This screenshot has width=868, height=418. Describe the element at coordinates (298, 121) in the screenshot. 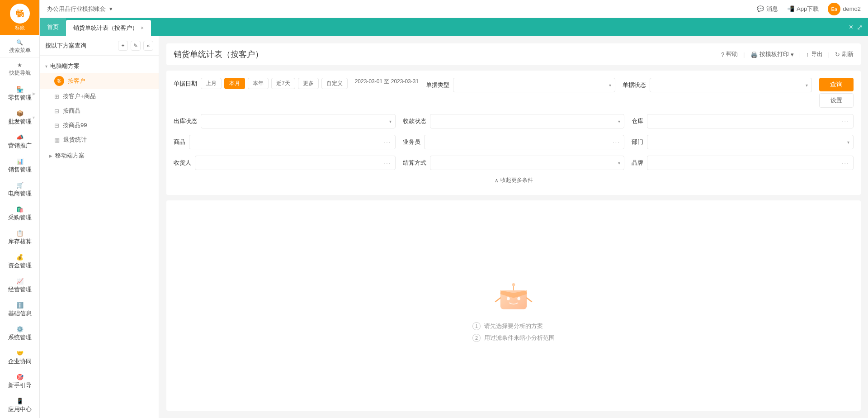

I see `out-status-select: ▾` at that location.